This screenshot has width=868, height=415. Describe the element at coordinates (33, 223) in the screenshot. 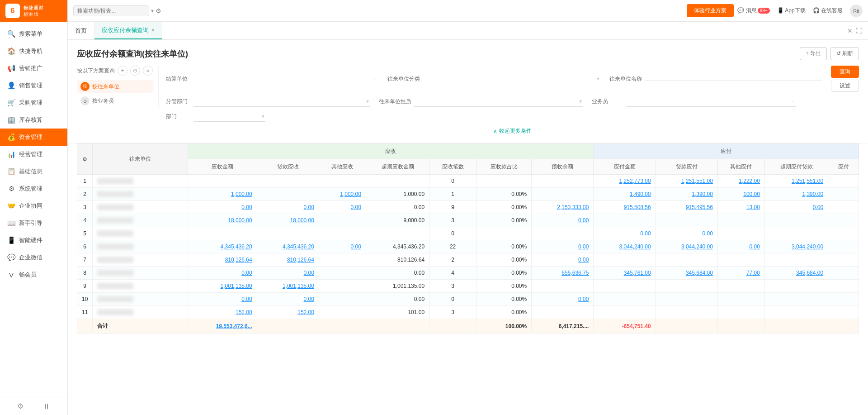

I see `sidebar-item-guide: 📖新手引导` at that location.